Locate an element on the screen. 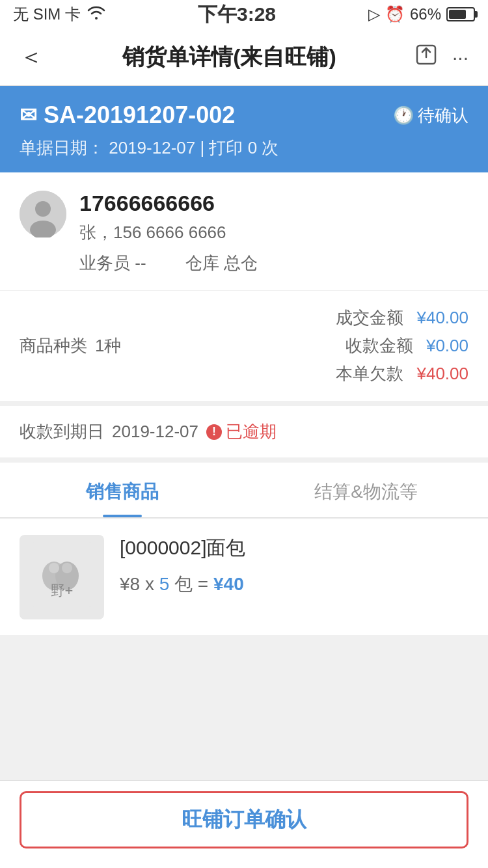 This screenshot has height=868, width=488. status-clock-icon: 🕐 is located at coordinates (403, 116).